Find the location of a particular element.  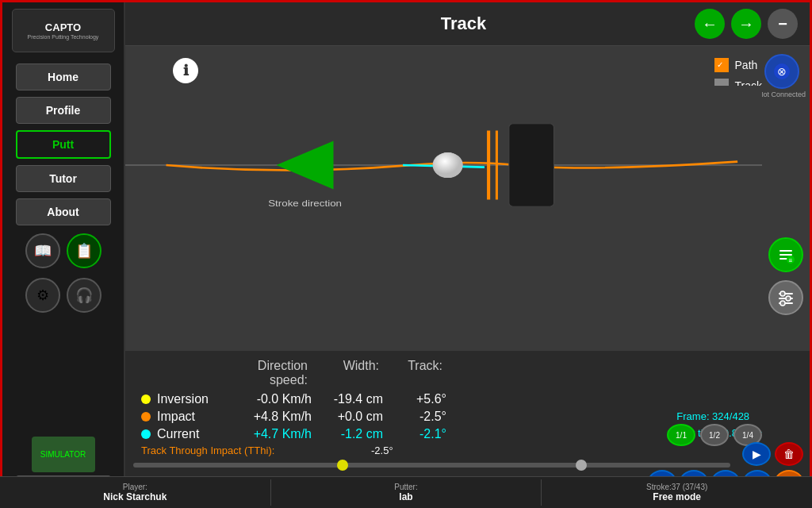

inversion-row: Inversion -0.0 Km/h -19.4 cm +5.6° is located at coordinates (468, 399).